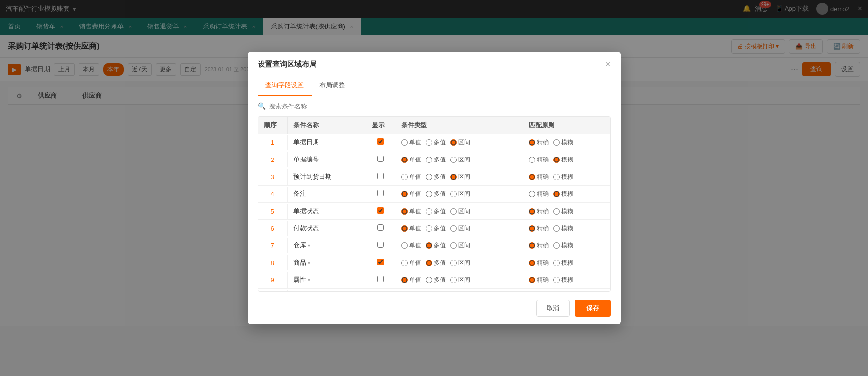 The image size is (868, 376). Describe the element at coordinates (327, 194) in the screenshot. I see `row-name: 备注` at that location.